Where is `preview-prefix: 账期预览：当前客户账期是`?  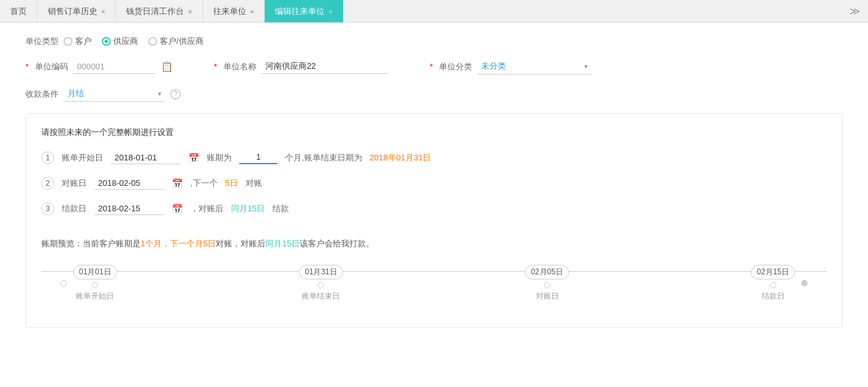 preview-prefix: 账期预览：当前客户账期是 is located at coordinates (91, 243).